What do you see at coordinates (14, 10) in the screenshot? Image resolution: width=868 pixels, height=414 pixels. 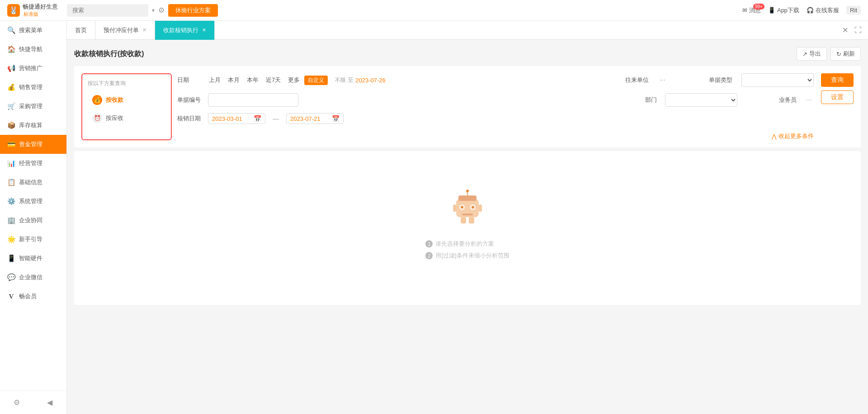 I see `logo-icon: 🐰` at bounding box center [14, 10].